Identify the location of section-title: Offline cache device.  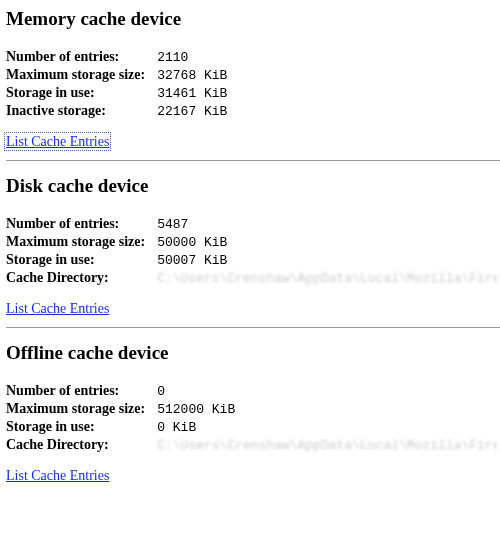
(253, 353).